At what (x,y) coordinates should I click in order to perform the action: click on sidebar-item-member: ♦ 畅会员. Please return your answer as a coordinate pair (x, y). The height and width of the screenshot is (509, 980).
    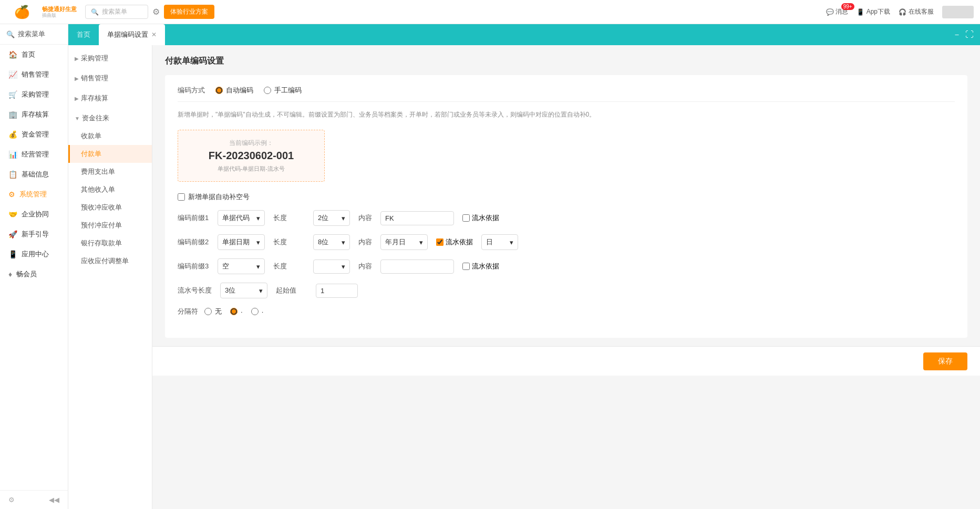
    Looking at the image, I should click on (34, 274).